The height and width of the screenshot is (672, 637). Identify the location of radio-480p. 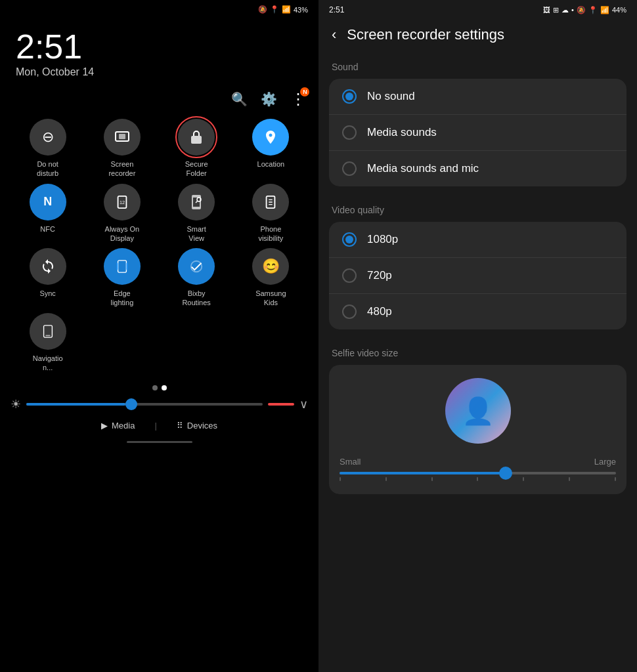
(349, 312).